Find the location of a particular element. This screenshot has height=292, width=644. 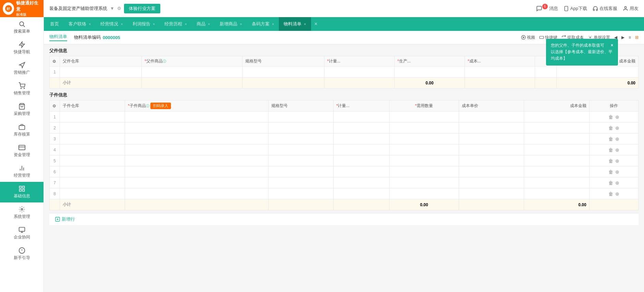

tab-bom: 物料清单× is located at coordinates (295, 24).